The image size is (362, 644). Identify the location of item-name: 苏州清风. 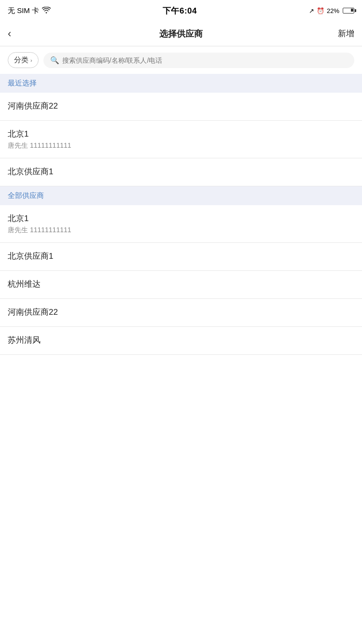
(181, 340).